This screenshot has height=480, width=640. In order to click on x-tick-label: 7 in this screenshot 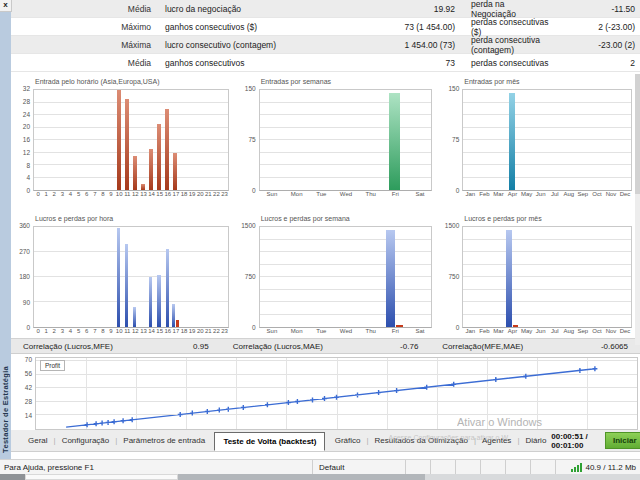, I will do `click(95, 196)`.